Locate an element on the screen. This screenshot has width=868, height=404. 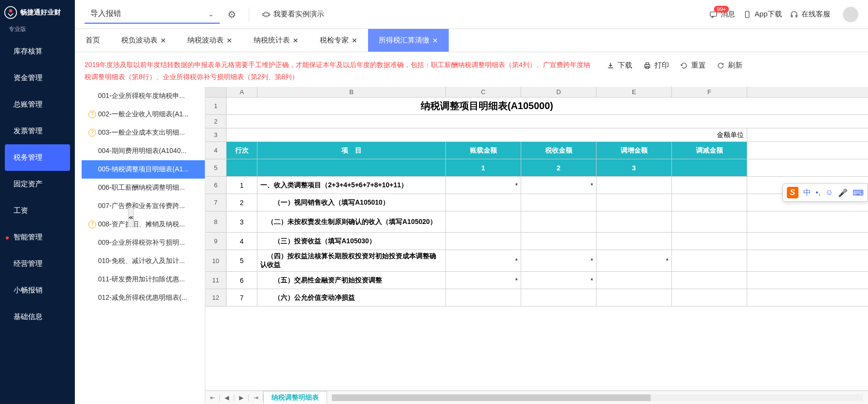
col-header-D: D is located at coordinates (559, 92).